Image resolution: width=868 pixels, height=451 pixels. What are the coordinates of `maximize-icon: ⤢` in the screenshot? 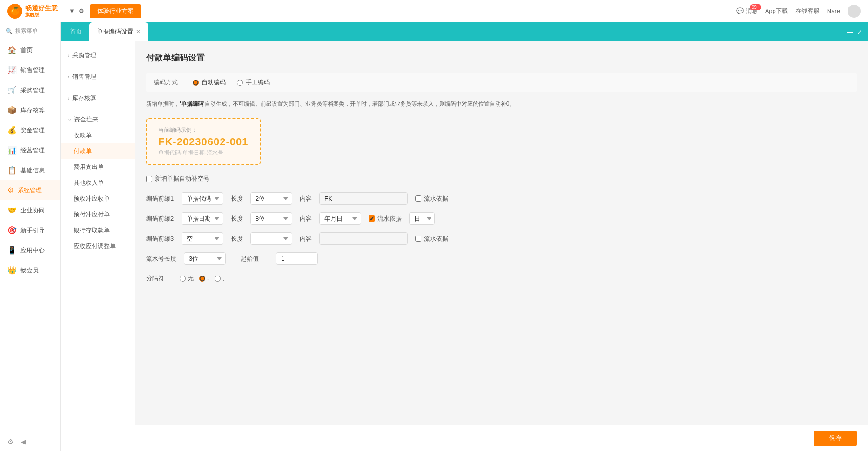 It's located at (860, 32).